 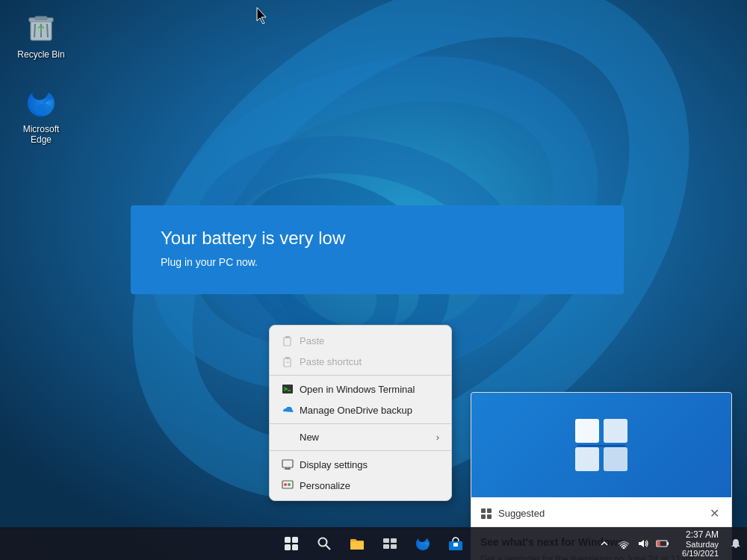 I want to click on battery-notification-title: Your battery is very low, so click(x=377, y=238).